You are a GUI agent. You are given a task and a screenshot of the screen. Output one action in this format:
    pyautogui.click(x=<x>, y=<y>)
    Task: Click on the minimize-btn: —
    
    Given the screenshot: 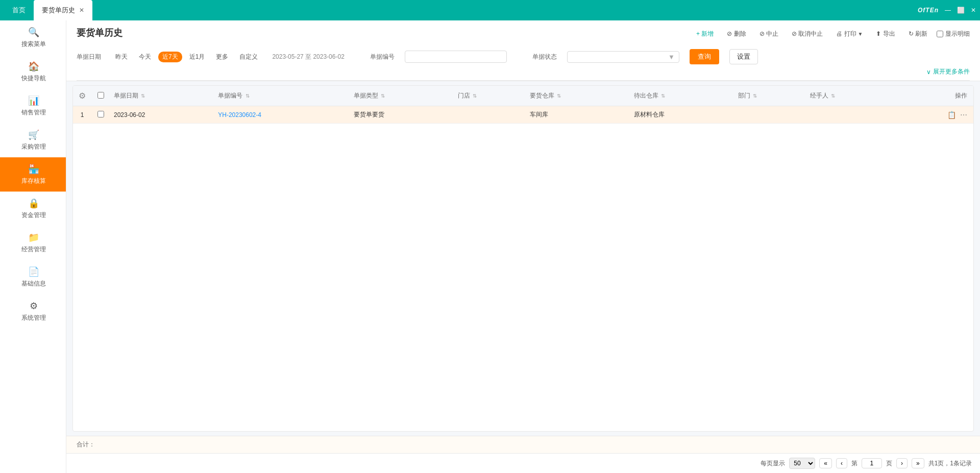 What is the action you would take?
    pyautogui.click(x=948, y=10)
    